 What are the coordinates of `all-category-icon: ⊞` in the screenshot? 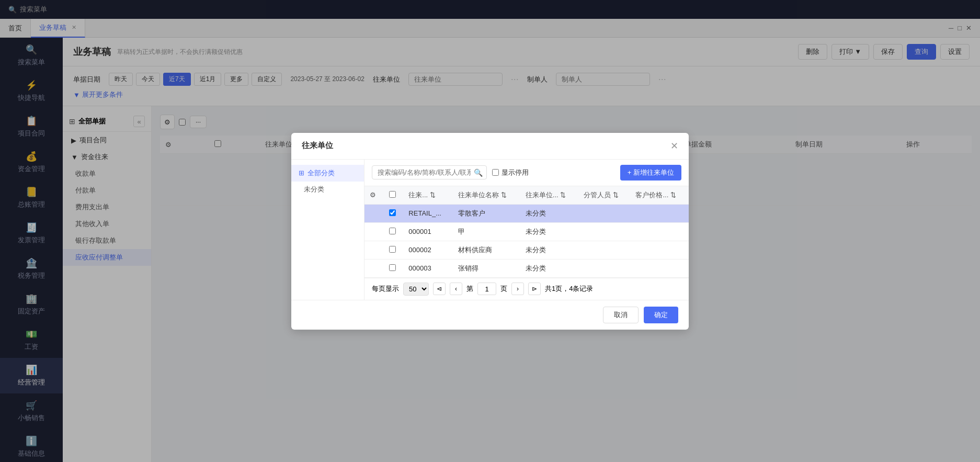 It's located at (301, 173).